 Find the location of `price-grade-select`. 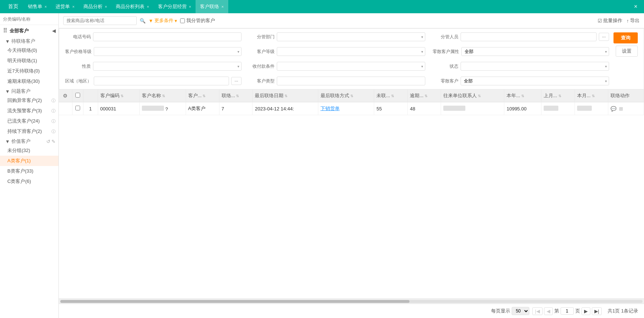

price-grade-select is located at coordinates (168, 52).